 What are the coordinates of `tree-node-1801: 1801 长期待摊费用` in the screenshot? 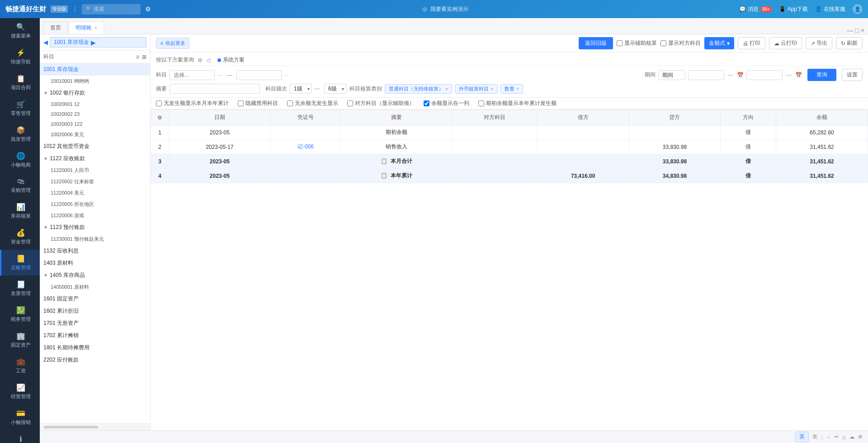 It's located at (95, 348).